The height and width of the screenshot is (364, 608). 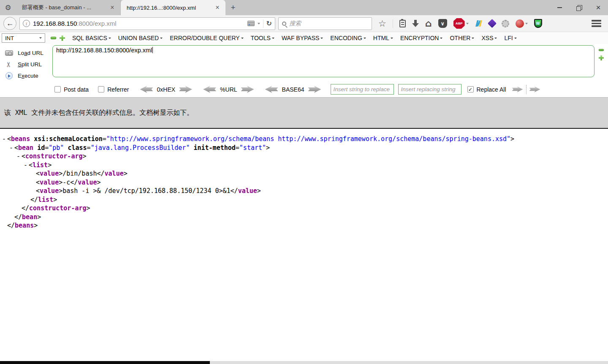 What do you see at coordinates (362, 90) in the screenshot?
I see `replace-from-input` at bounding box center [362, 90].